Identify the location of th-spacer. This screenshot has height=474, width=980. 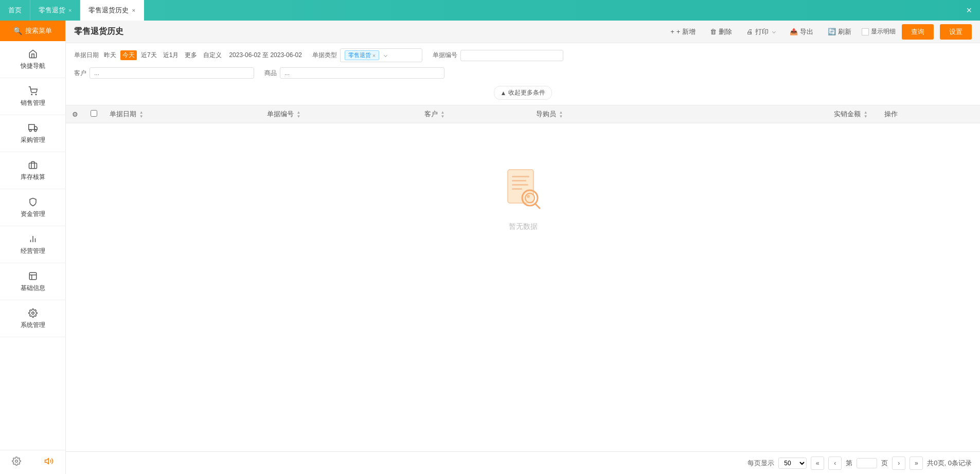
(686, 114).